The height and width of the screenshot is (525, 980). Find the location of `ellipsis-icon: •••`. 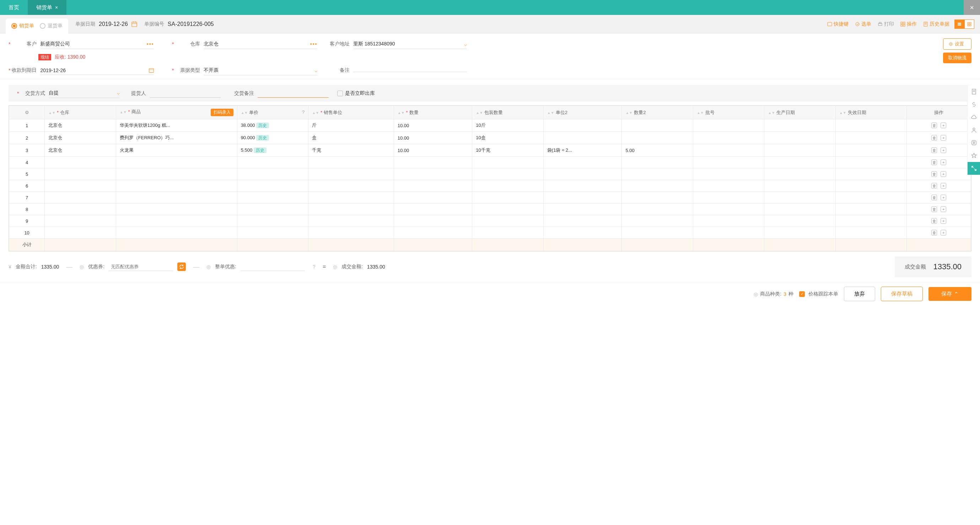

ellipsis-icon: ••• is located at coordinates (151, 44).